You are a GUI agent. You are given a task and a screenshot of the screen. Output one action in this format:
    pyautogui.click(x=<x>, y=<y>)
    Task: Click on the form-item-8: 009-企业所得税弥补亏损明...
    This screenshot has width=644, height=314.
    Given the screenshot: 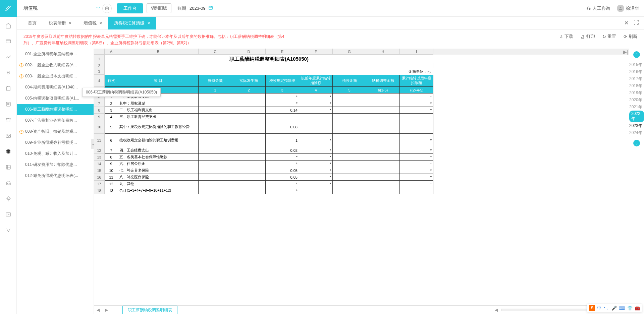 What is the action you would take?
    pyautogui.click(x=55, y=143)
    